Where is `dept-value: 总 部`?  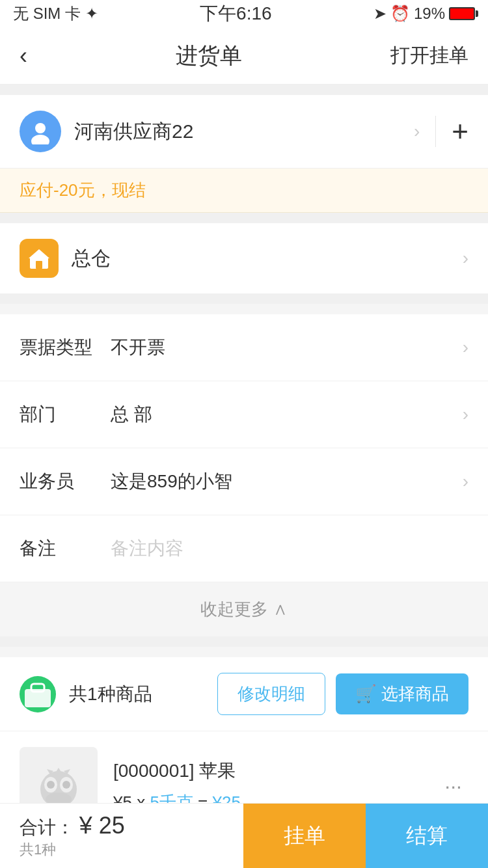
dept-value: 总 部 is located at coordinates (280, 414).